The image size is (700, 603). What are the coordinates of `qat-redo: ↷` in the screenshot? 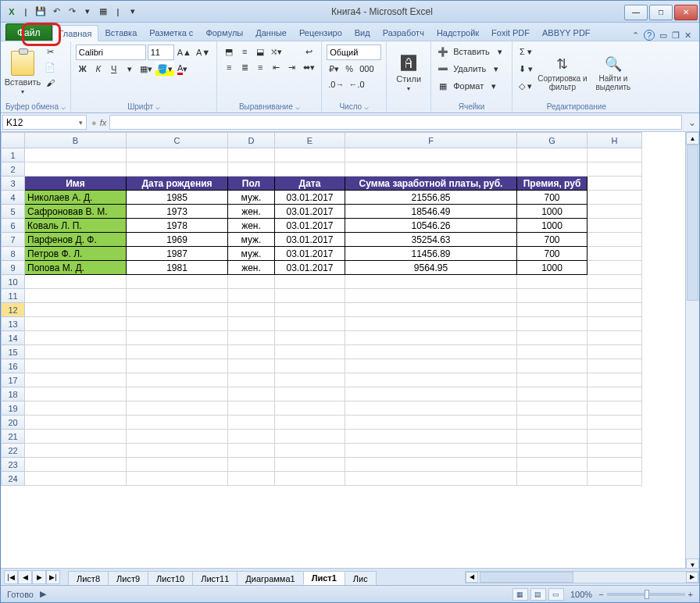 It's located at (72, 12).